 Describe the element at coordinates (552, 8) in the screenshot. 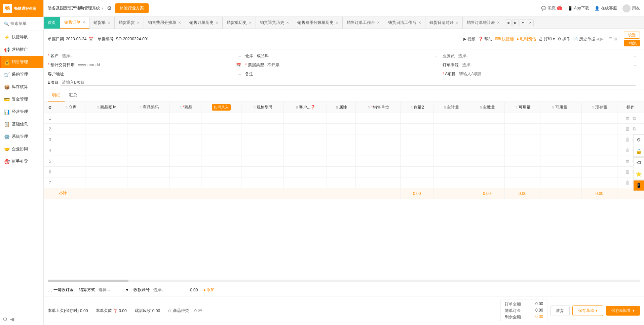

I see `message-btn: 💬 消息 9` at that location.